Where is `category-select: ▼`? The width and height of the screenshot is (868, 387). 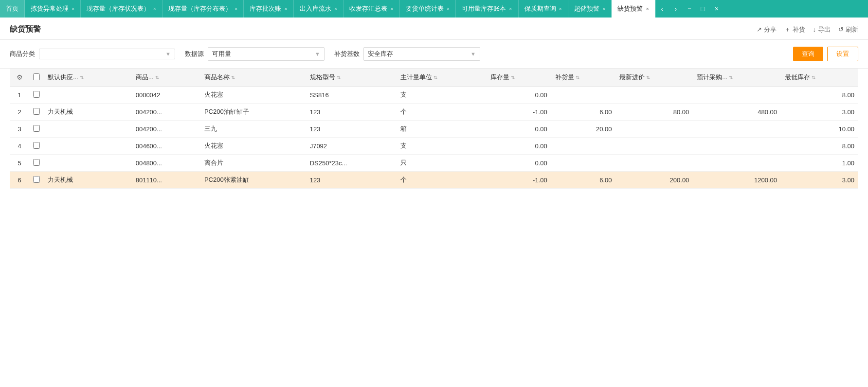
category-select: ▼ is located at coordinates (107, 54).